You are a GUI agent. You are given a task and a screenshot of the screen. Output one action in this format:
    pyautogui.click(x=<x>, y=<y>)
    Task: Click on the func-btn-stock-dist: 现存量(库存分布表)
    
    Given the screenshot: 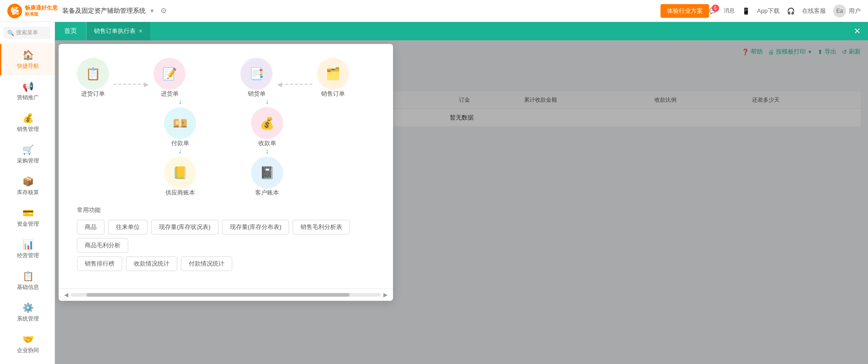 What is the action you would take?
    pyautogui.click(x=256, y=227)
    